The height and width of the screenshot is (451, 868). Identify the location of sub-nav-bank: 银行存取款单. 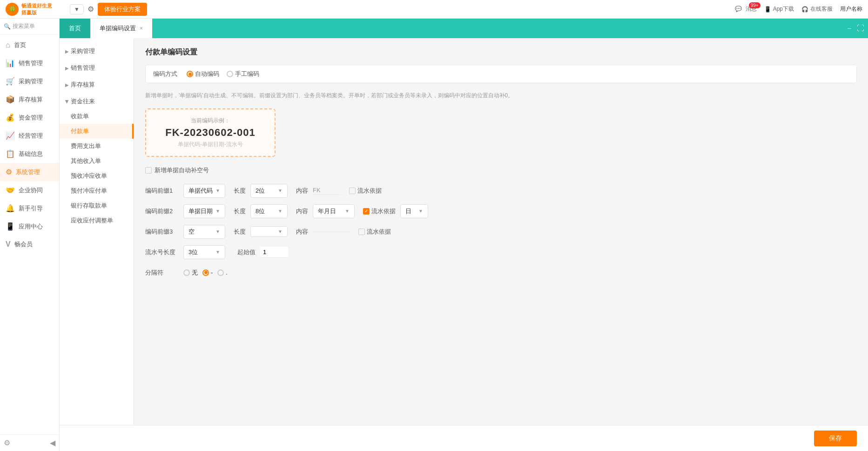
(97, 206).